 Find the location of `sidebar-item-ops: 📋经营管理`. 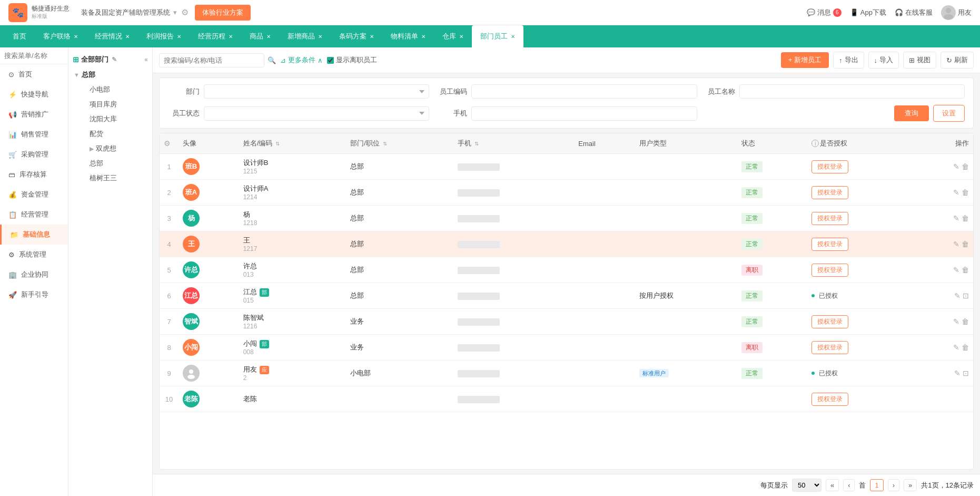

sidebar-item-ops: 📋经营管理 is located at coordinates (34, 215).